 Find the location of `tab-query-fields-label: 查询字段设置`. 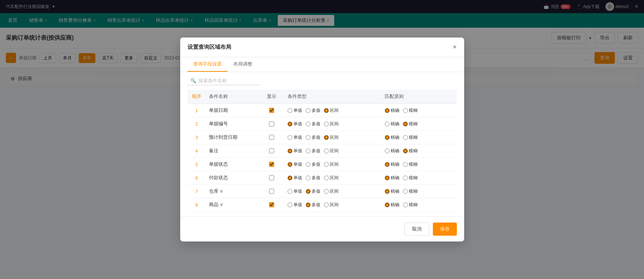

tab-query-fields-label: 查询字段设置 is located at coordinates (208, 64).